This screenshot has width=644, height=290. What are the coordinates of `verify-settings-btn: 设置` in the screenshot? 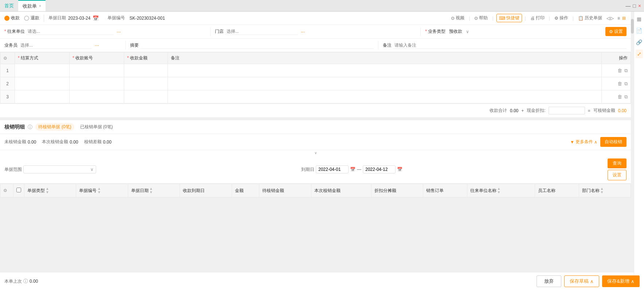 It's located at (617, 175).